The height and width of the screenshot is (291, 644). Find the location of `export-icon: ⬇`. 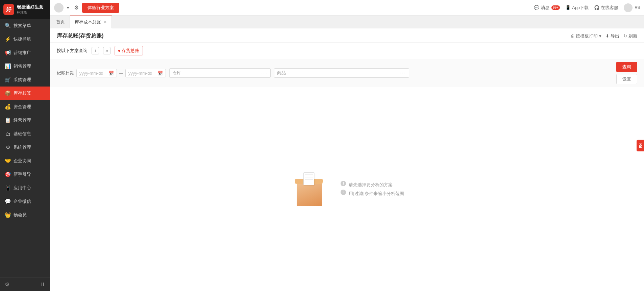

export-icon: ⬇ is located at coordinates (608, 36).